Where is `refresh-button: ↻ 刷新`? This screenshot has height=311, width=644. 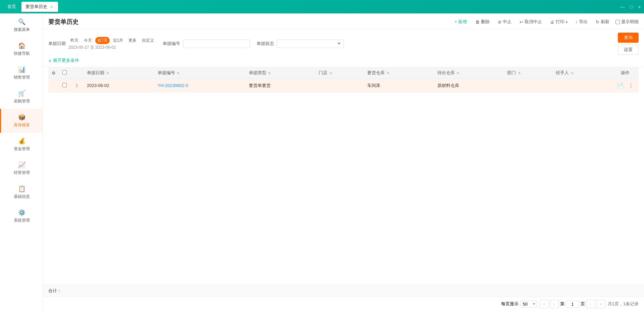 refresh-button: ↻ 刷新 is located at coordinates (602, 22).